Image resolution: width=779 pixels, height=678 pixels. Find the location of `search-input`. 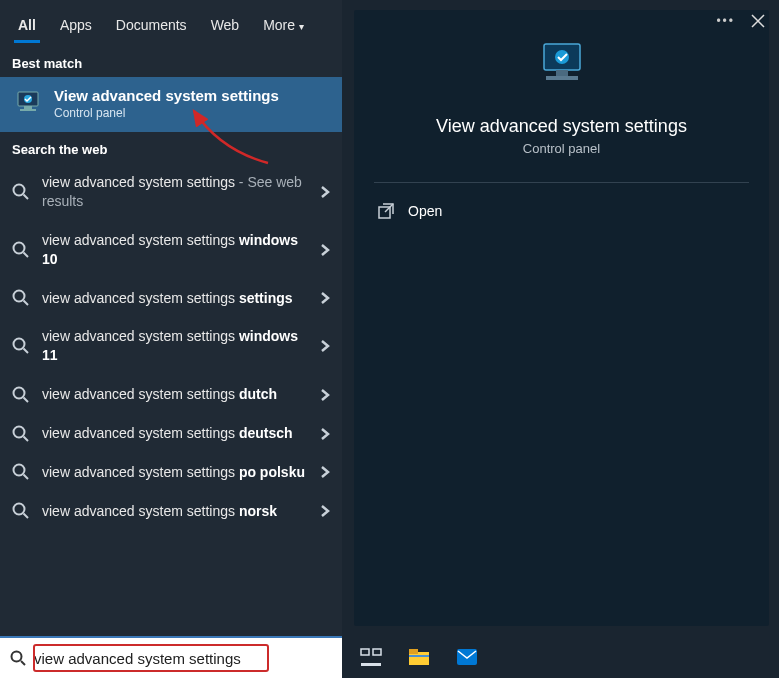

search-input is located at coordinates (183, 658).